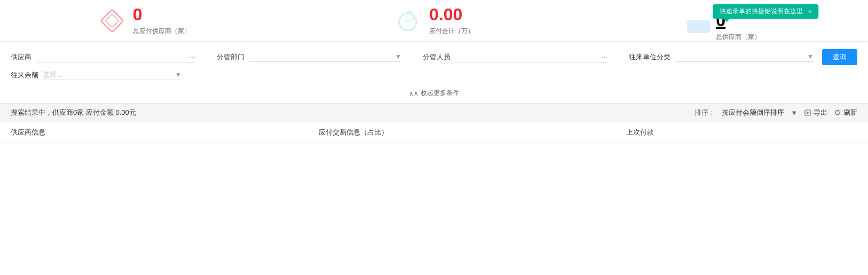 This screenshot has width=868, height=275. Describe the element at coordinates (724, 20) in the screenshot. I see `stat-total-suppliers: 快速录单的快捷键说明在这里 × 0 总供应商（家）` at that location.